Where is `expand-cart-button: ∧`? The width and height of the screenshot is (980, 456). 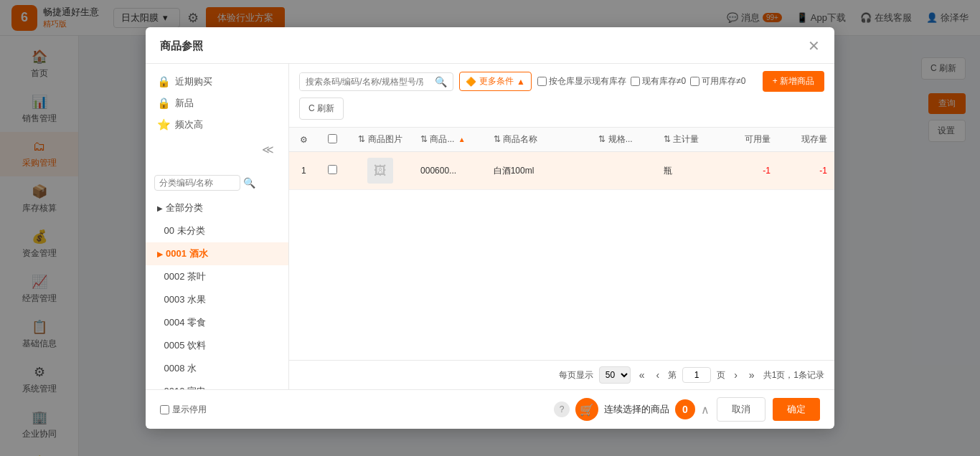 expand-cart-button: ∧ is located at coordinates (705, 410).